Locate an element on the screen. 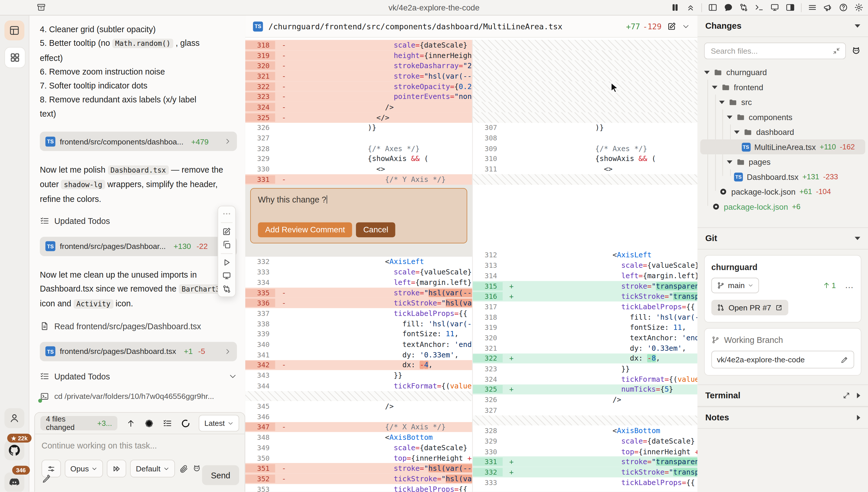 This screenshot has width=868, height=492. tree-item-churnguard: churnguard is located at coordinates (783, 72).